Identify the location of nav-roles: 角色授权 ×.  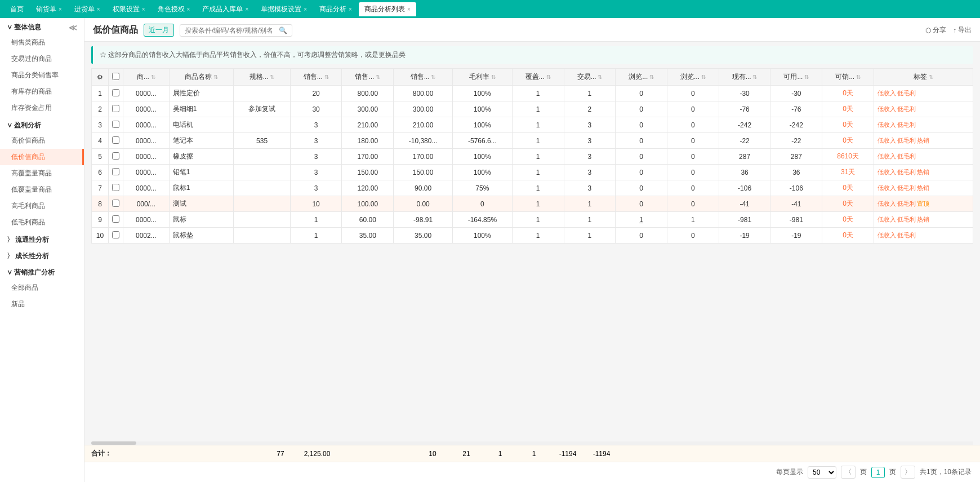
(174, 9).